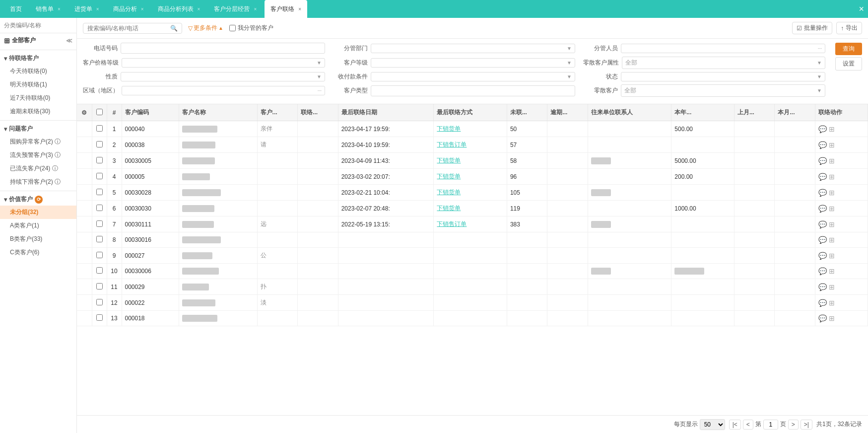 The height and width of the screenshot is (433, 868). What do you see at coordinates (223, 48) in the screenshot?
I see `phone-input` at bounding box center [223, 48].